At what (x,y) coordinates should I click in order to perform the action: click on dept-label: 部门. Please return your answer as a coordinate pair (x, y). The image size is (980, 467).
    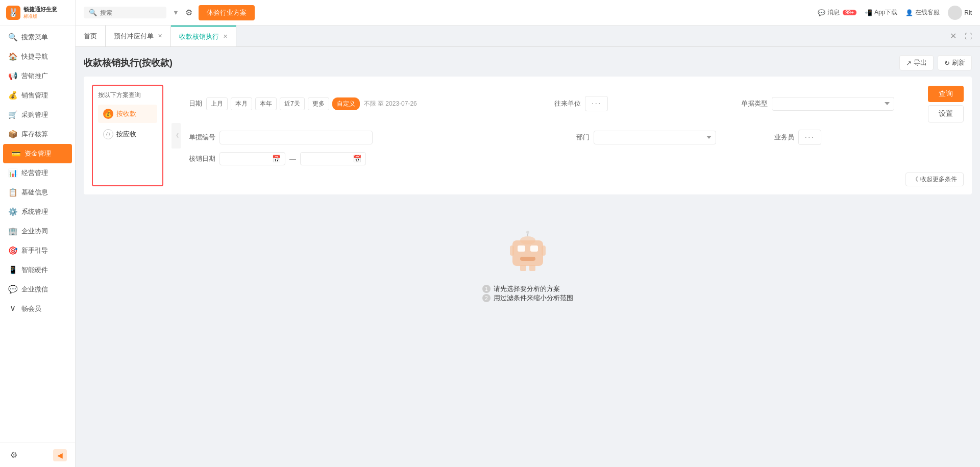
    Looking at the image, I should click on (583, 137).